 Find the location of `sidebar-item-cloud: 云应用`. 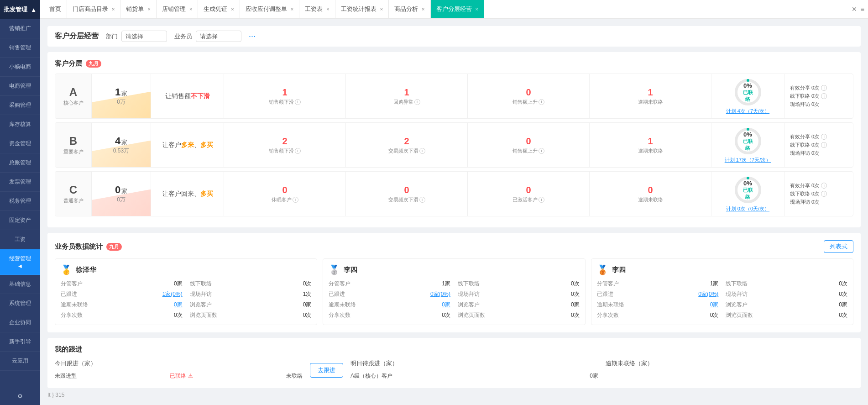

sidebar-item-cloud: 云应用 is located at coordinates (20, 361).